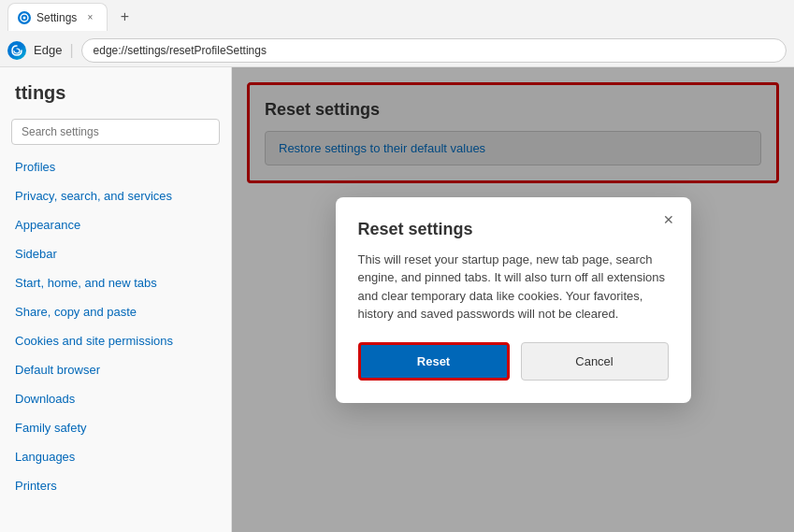  What do you see at coordinates (397, 34) in the screenshot?
I see `browser-chrome: Settings × + Edge |` at bounding box center [397, 34].